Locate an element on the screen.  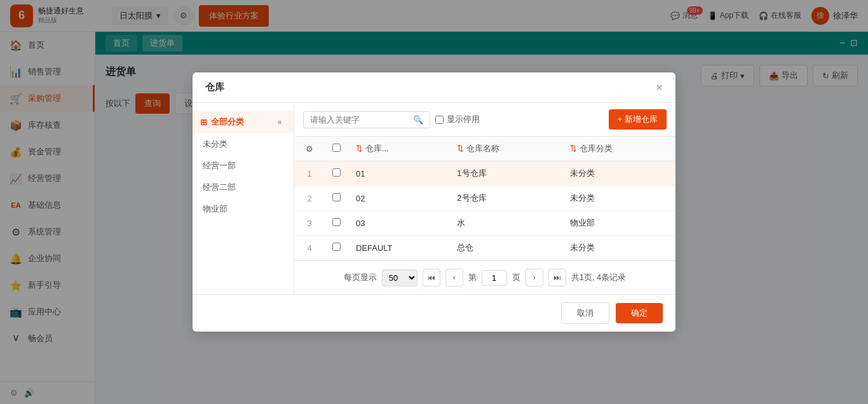
row-num-3: 3 is located at coordinates (309, 224).